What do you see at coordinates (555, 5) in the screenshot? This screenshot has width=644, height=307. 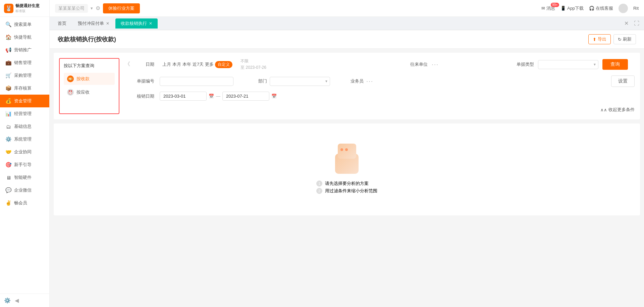 I see `message-badge: 99+` at bounding box center [555, 5].